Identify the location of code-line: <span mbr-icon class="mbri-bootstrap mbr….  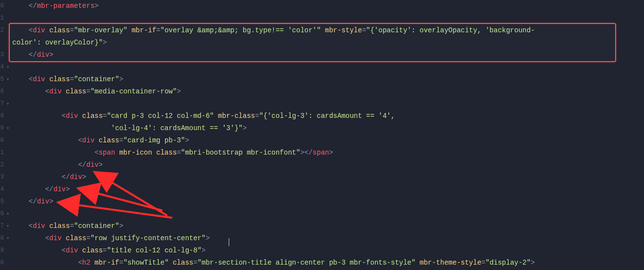
(327, 153).